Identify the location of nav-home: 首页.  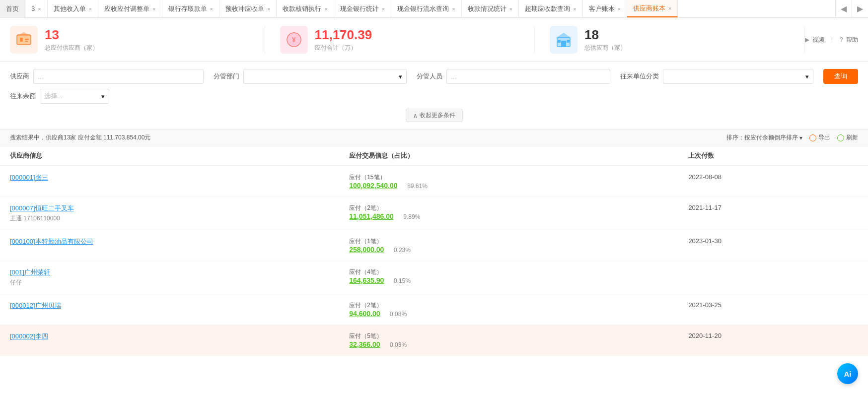
(13, 9).